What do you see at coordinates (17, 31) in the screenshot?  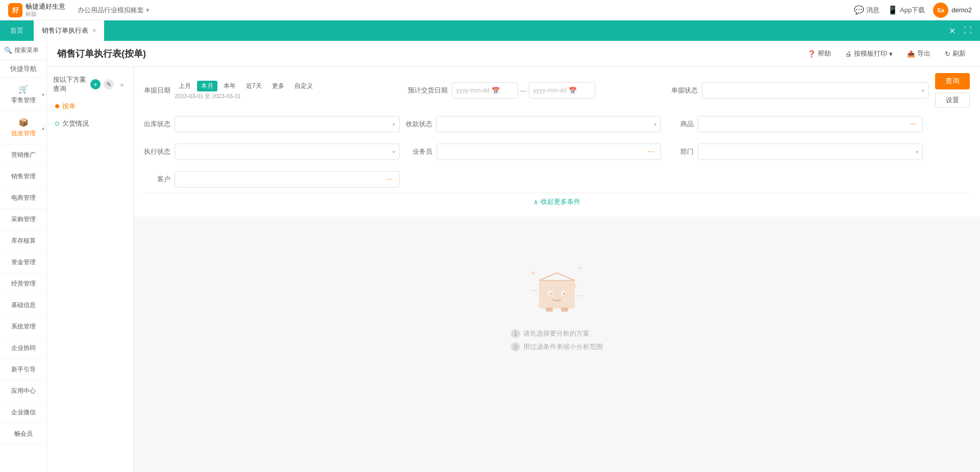 I see `tab-home: 首页` at bounding box center [17, 31].